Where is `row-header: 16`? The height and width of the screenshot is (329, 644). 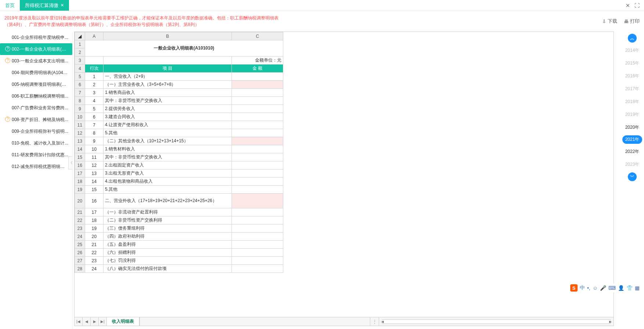
row-header: 16 is located at coordinates (80, 165).